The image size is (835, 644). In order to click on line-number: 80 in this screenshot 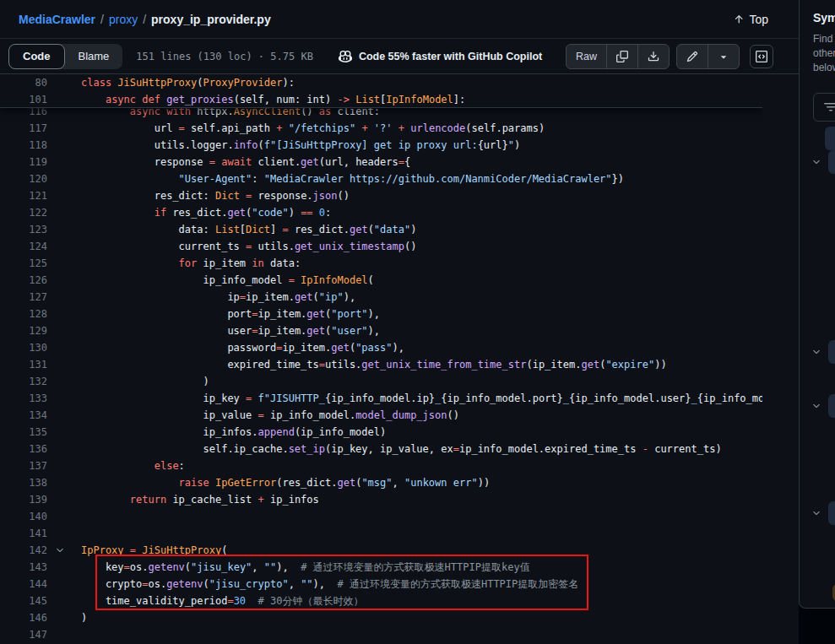, I will do `click(24, 83)`.